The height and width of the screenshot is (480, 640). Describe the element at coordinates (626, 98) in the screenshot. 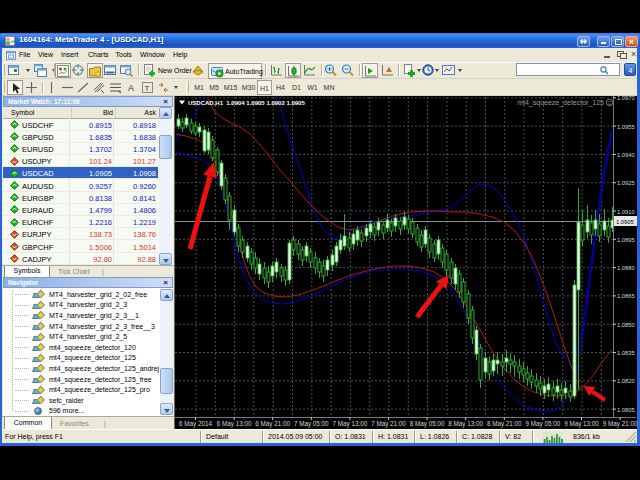

I see `svg-text: 1.0970` at that location.